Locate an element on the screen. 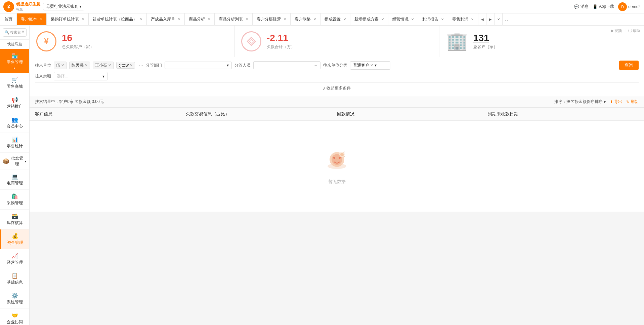  sidebar-item-label: 基础信息 is located at coordinates (15, 283).